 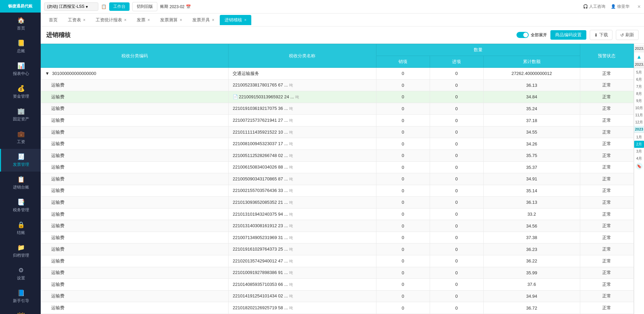 What do you see at coordinates (20, 274) in the screenshot?
I see `sidebar-item-settings: ⚙ 设置` at bounding box center [20, 274].